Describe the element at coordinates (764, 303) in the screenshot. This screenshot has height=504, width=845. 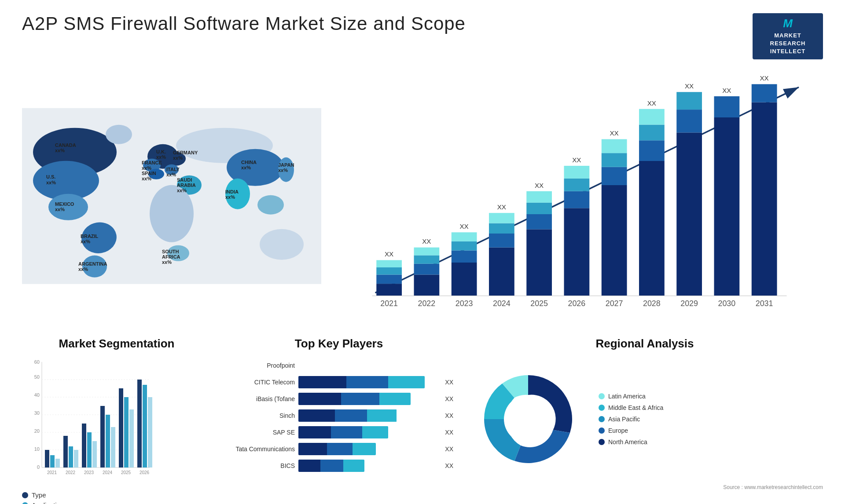
I see `year-2031: 2031` at that location.